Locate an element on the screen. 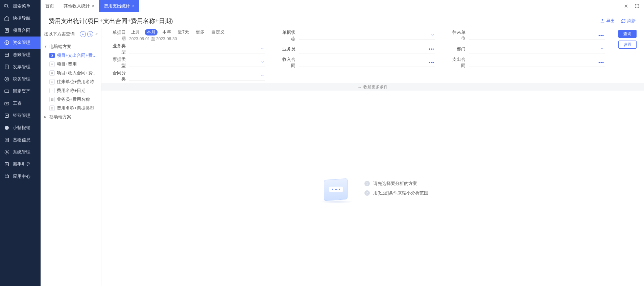  query-button: 查询 is located at coordinates (627, 34).